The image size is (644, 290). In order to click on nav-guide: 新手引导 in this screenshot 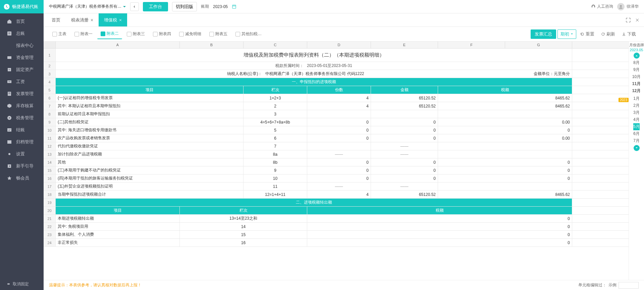, I will do `click(22, 166)`.